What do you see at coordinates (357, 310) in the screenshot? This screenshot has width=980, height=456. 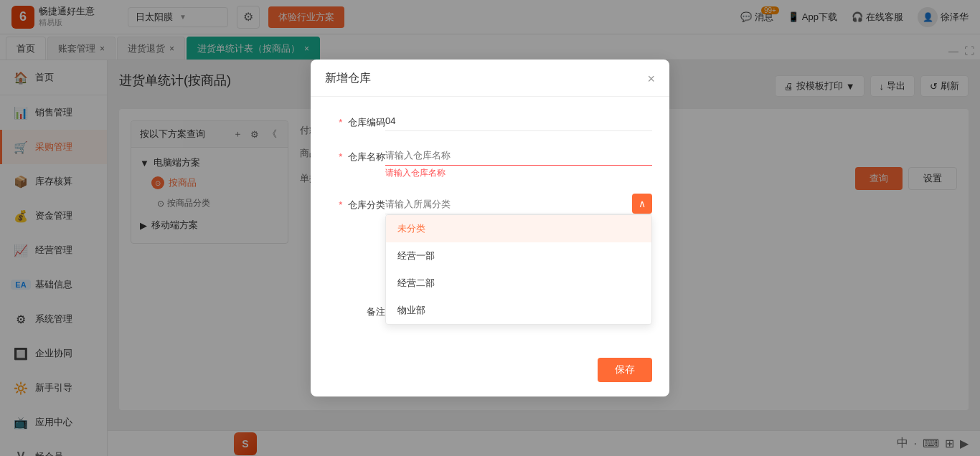 I see `remark-field-label: 备注` at bounding box center [357, 310].